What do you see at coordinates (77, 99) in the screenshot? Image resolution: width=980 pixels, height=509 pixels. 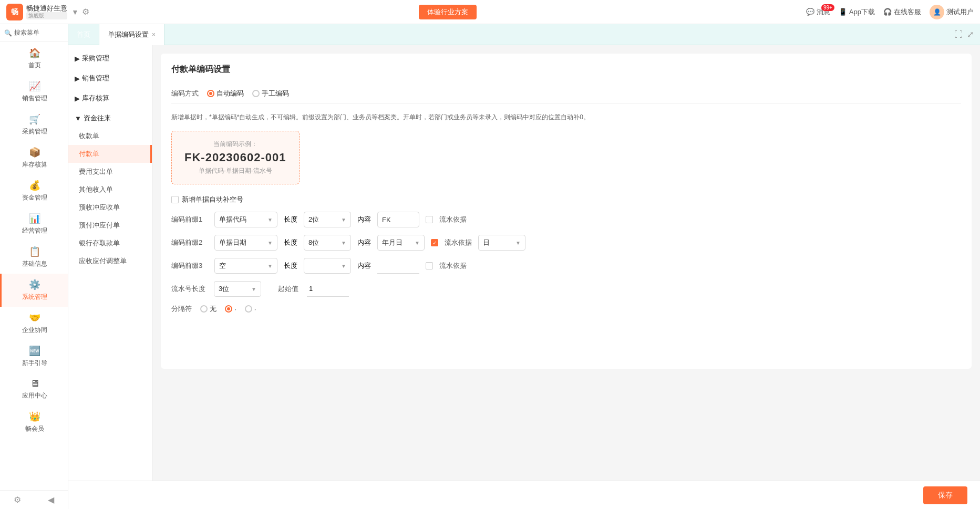 I see `chevron-right-inventory-icon: ▶` at bounding box center [77, 99].